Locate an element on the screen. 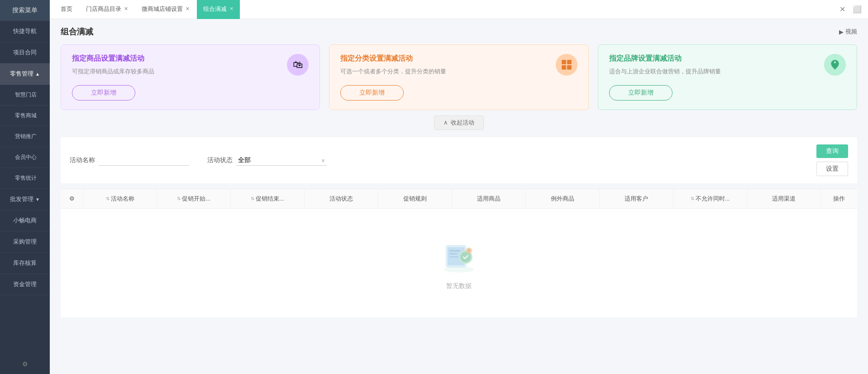 The height and width of the screenshot is (374, 868). sidebar-item-smart-store: 智慧门店 is located at coordinates (25, 95).